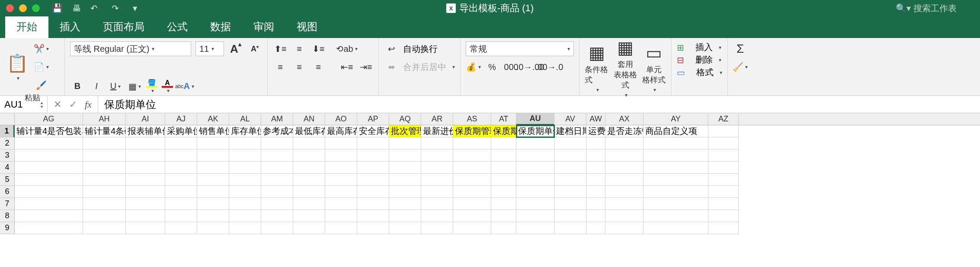 The image size is (980, 267). What do you see at coordinates (504, 216) in the screenshot?
I see `cell-AT8` at bounding box center [504, 216].